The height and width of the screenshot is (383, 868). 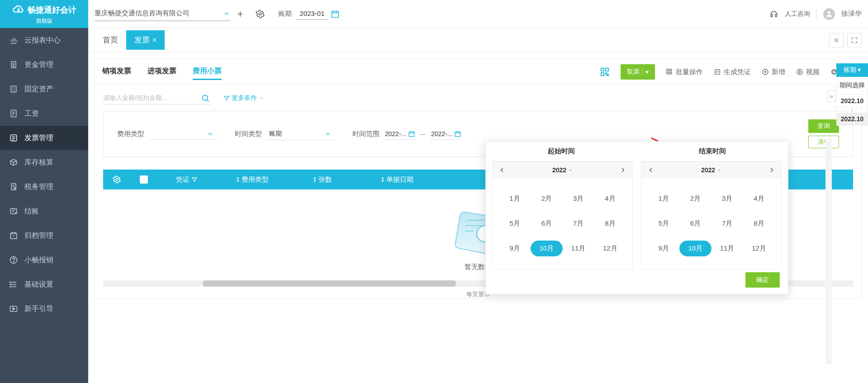 What do you see at coordinates (117, 180) in the screenshot?
I see `th-settings` at bounding box center [117, 180].